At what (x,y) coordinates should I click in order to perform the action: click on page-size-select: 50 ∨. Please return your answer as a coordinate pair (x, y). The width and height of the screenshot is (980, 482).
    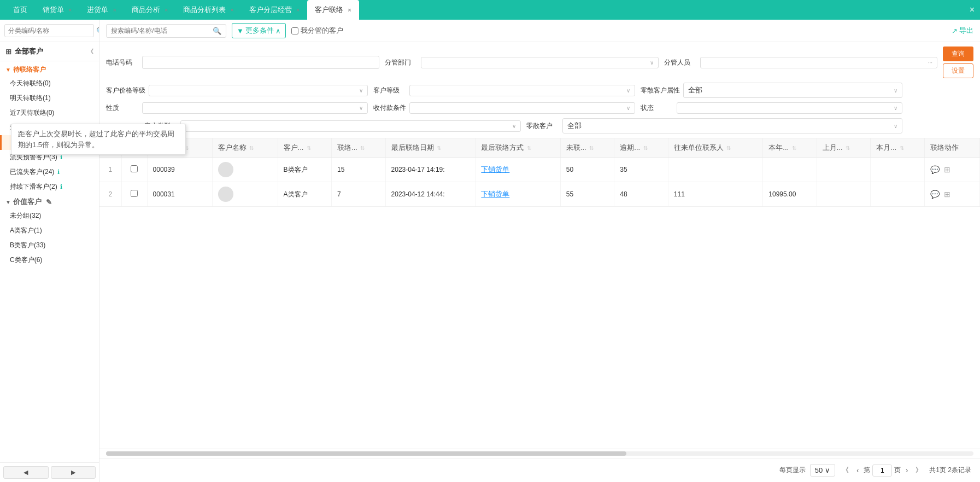
    Looking at the image, I should click on (823, 471).